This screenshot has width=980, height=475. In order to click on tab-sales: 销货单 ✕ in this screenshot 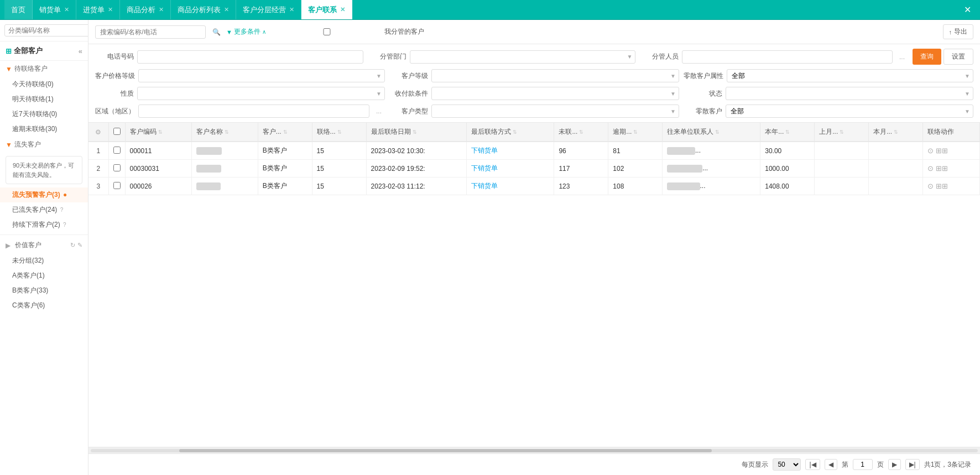, I will do `click(54, 10)`.